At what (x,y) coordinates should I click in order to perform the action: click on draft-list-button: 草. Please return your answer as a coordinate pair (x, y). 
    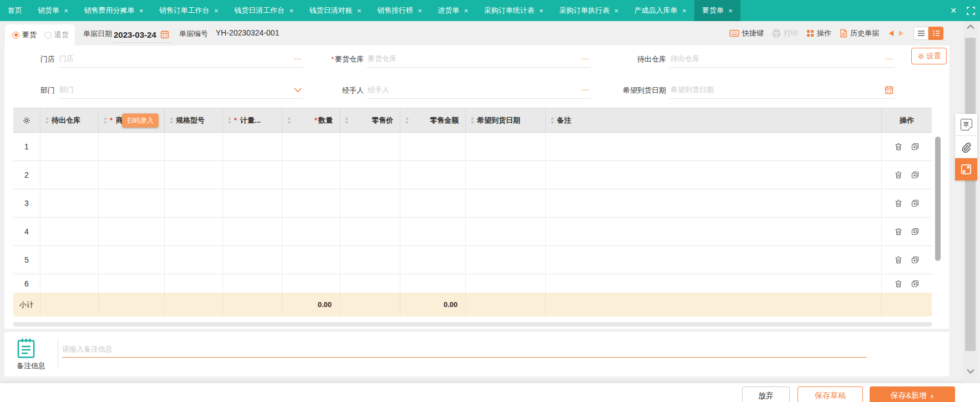
    Looking at the image, I should click on (966, 125).